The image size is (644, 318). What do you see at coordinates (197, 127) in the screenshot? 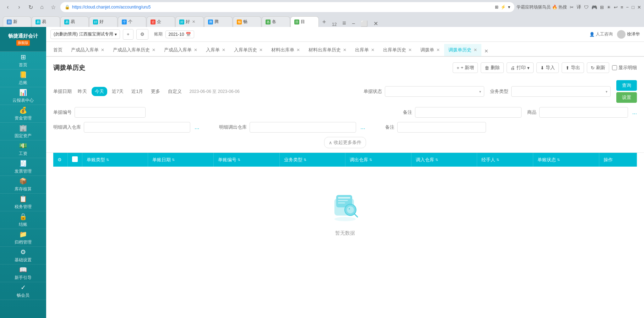
I see `detail-in-dots: ...` at bounding box center [197, 127].